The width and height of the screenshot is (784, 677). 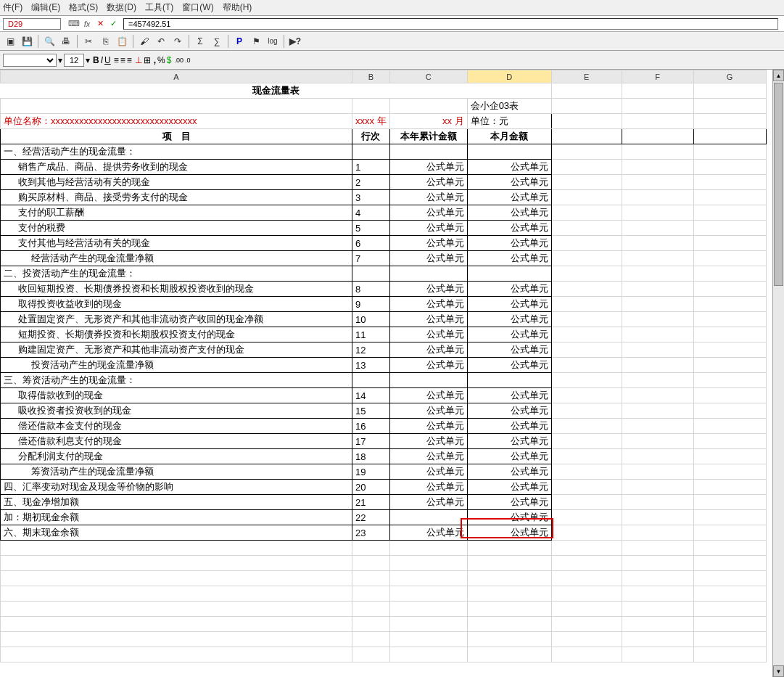 I want to click on comma-icon: ,, so click(x=155, y=60).